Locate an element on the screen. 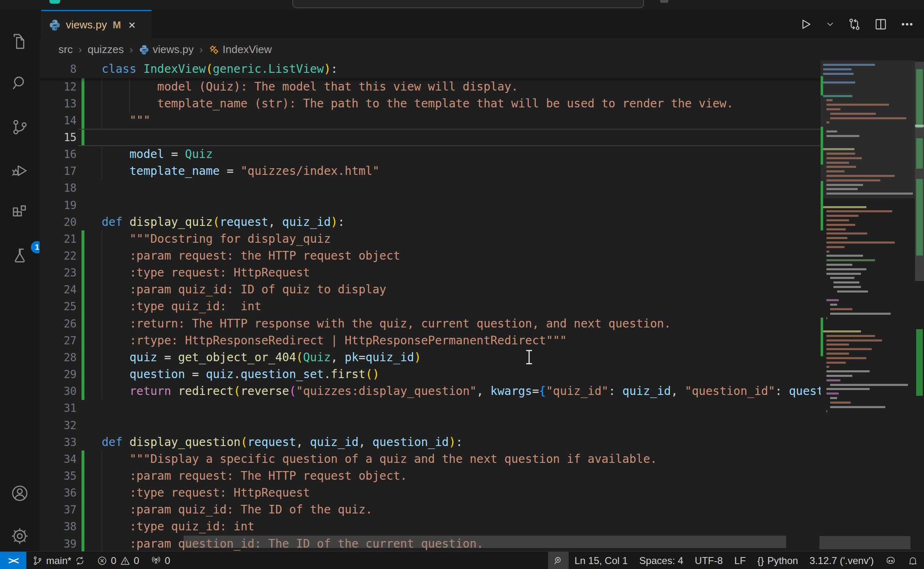 The image size is (924, 569). compare-changes-icon is located at coordinates (854, 24).